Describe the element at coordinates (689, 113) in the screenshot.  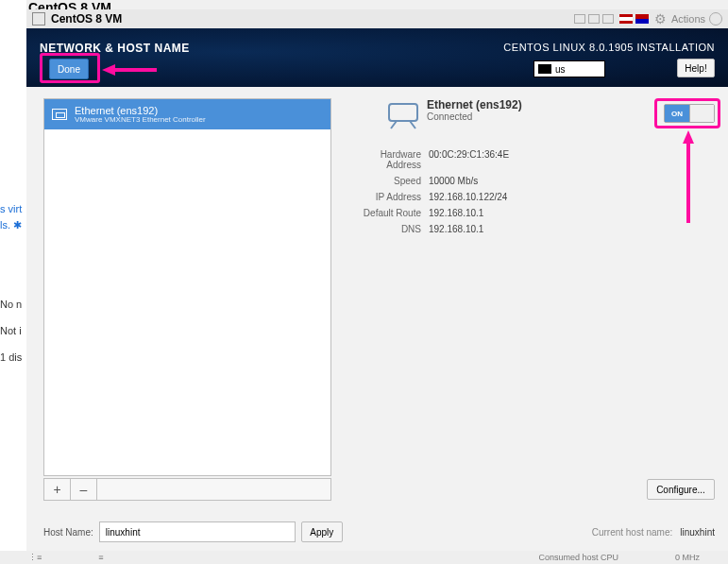
I see `interface-toggle: ON` at that location.